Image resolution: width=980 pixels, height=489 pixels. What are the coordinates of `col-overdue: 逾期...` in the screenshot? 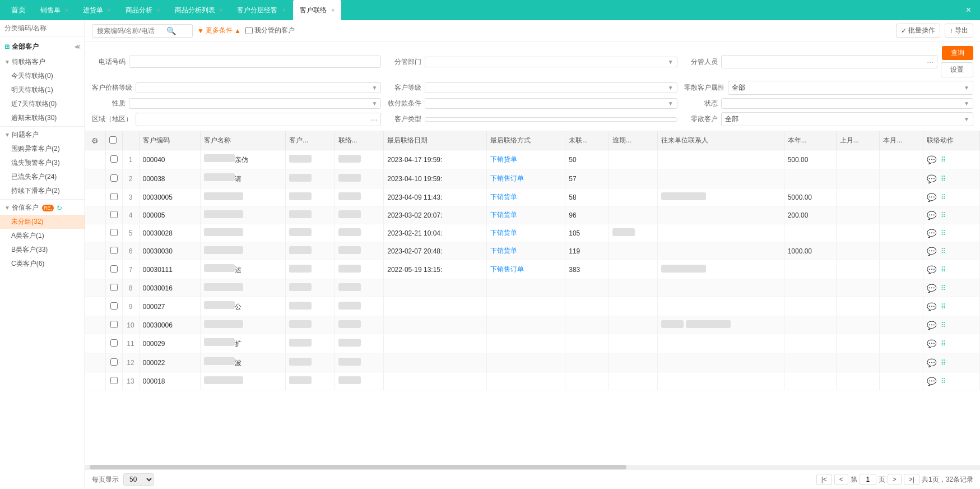 It's located at (633, 141).